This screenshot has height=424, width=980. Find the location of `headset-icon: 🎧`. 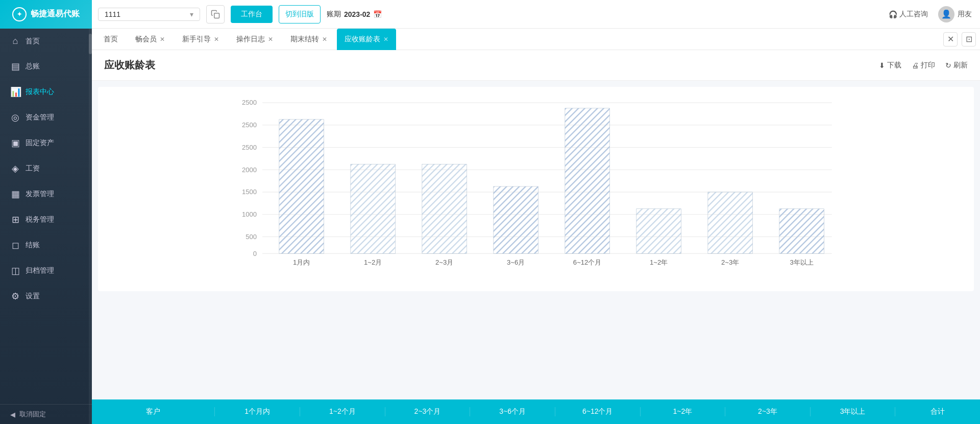

headset-icon: 🎧 is located at coordinates (893, 14).